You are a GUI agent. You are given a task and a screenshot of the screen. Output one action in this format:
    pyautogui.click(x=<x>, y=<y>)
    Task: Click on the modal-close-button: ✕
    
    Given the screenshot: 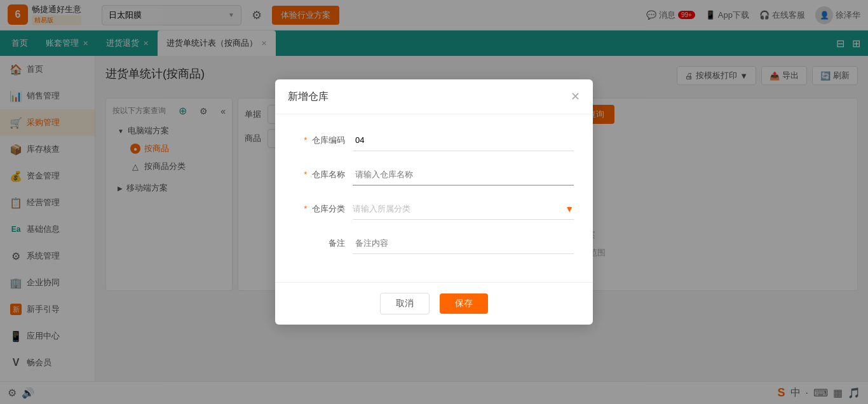 What is the action you would take?
    pyautogui.click(x=576, y=97)
    